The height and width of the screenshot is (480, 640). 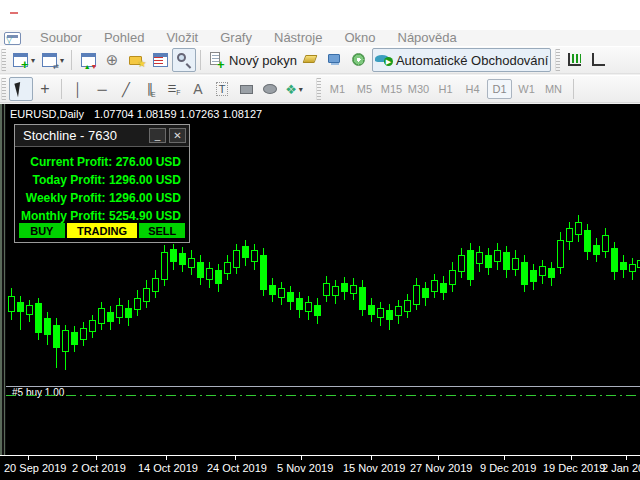 I want to click on navigator-button: ★, so click(x=136, y=60).